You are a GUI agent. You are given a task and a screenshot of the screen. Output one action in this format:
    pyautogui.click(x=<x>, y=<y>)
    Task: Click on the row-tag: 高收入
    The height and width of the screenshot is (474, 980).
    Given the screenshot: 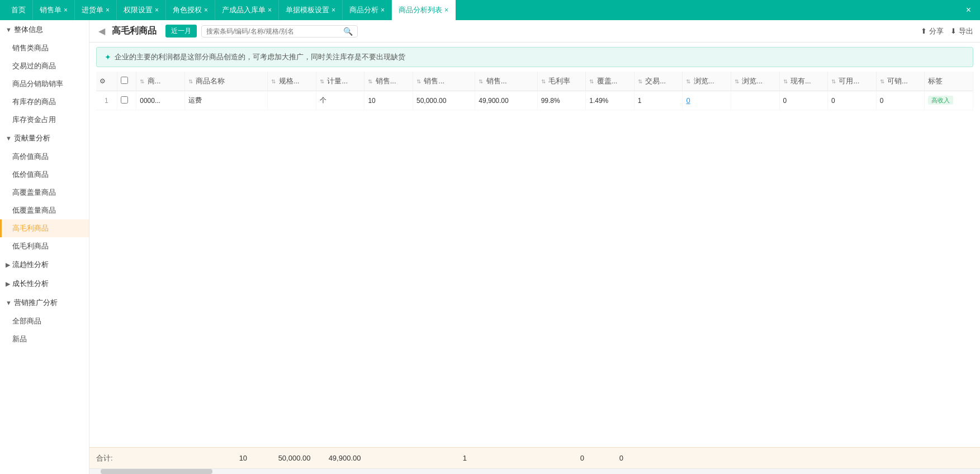 What is the action you would take?
    pyautogui.click(x=949, y=101)
    